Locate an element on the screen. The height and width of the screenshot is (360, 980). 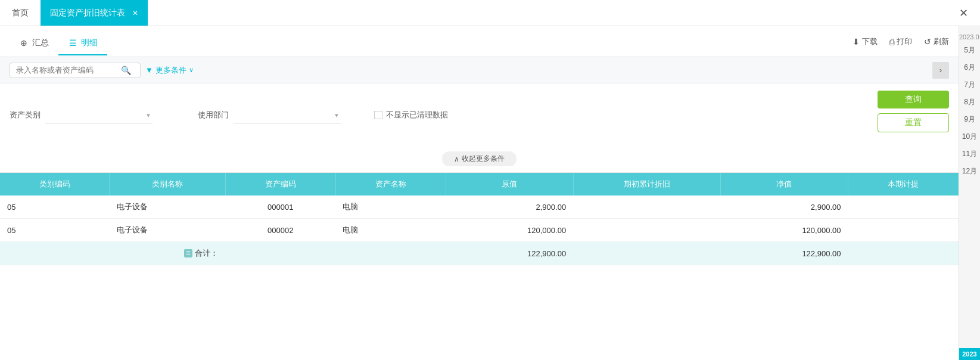
sidebar-year-badge: 2023 is located at coordinates (970, 354).